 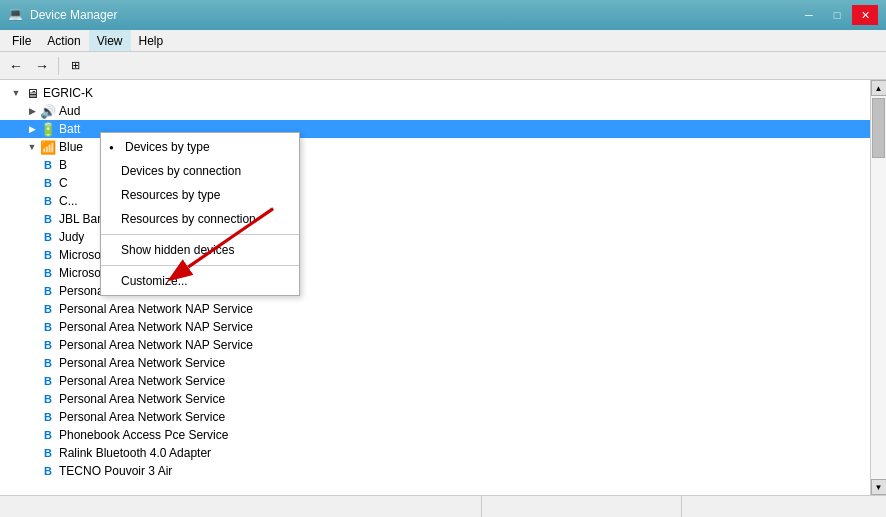 What do you see at coordinates (435, 309) in the screenshot?
I see `tree-item-pan-nap-2: B Personal Area Network NAP Service` at bounding box center [435, 309].